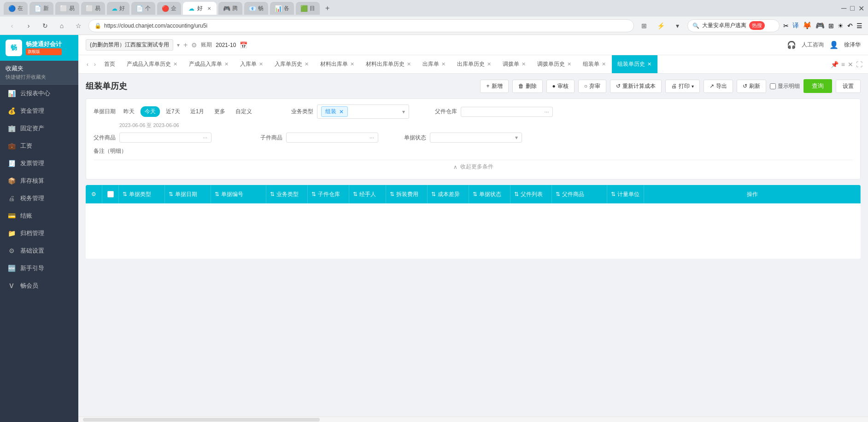  What do you see at coordinates (292, 64) in the screenshot?
I see `nav-in-history: 入库单历史 ✕` at bounding box center [292, 64].